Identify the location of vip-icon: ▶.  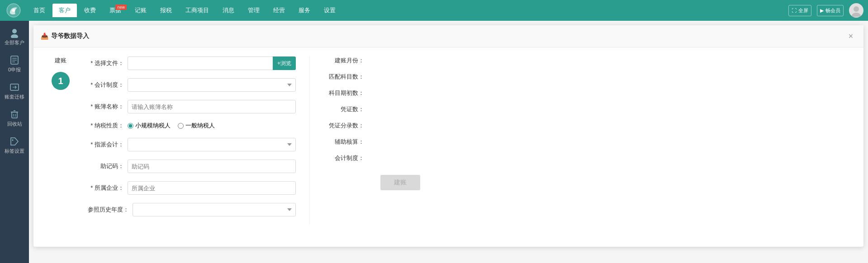
(822, 11).